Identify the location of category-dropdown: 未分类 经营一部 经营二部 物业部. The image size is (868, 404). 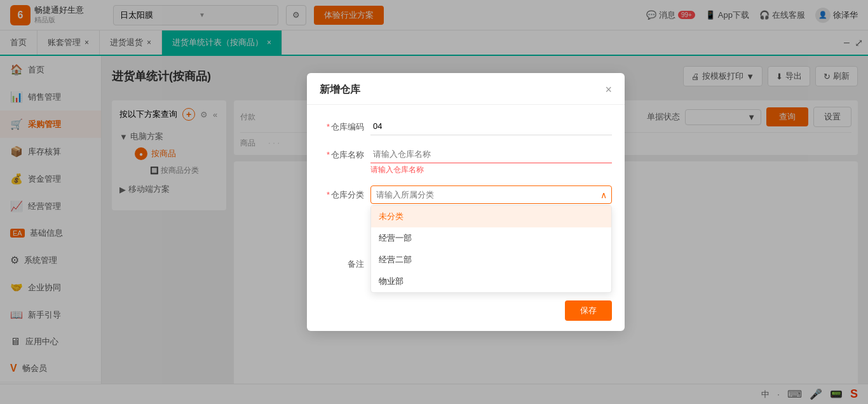
(491, 249).